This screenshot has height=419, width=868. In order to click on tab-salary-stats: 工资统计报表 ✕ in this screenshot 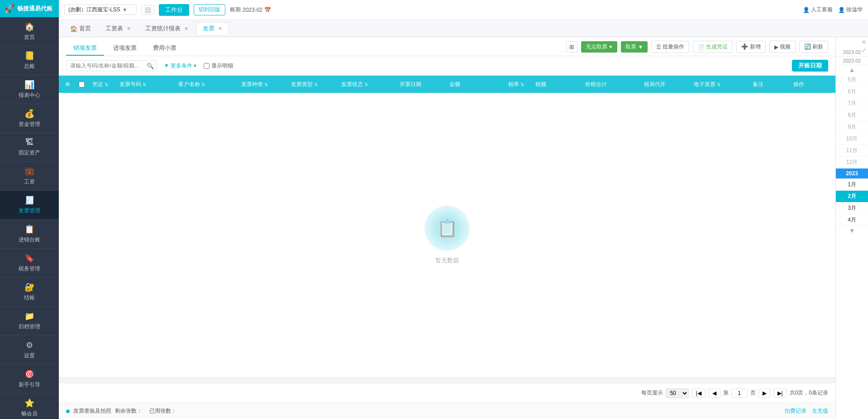, I will do `click(167, 28)`.